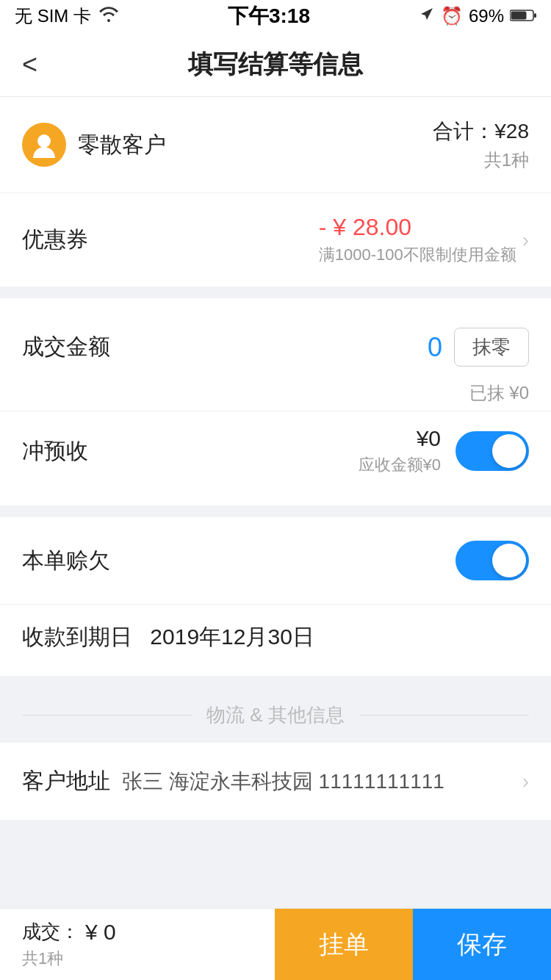  I want to click on customer-summary: 合计：¥28 共1种, so click(480, 145).